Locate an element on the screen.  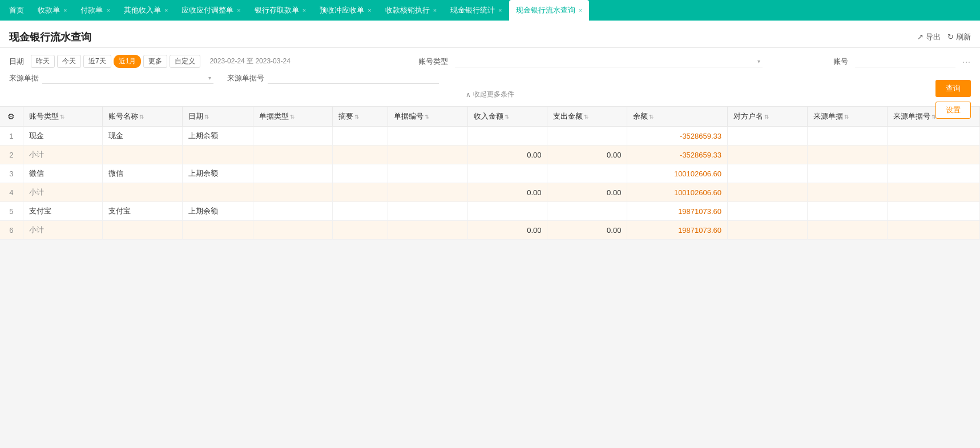
col-source-doc: 来源单据⇅ is located at coordinates (848, 116).